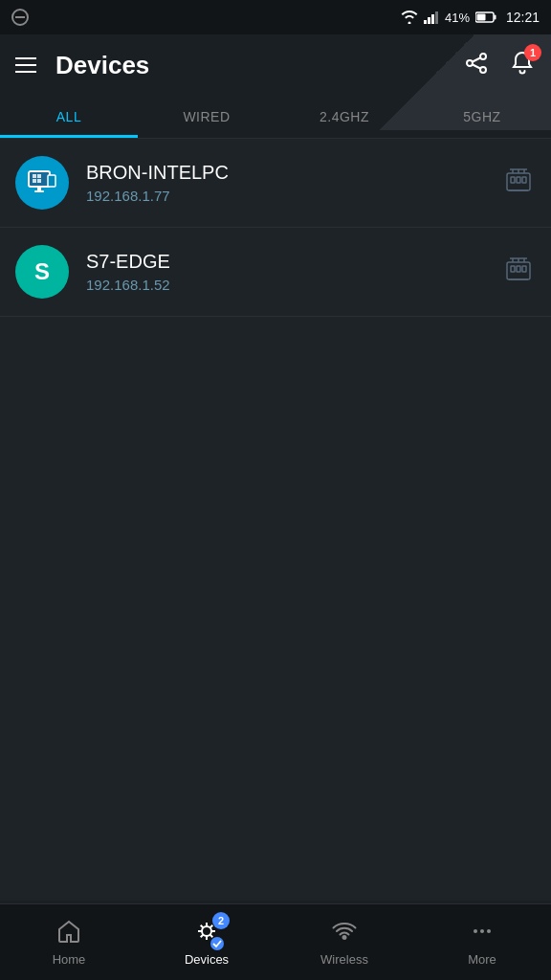  Describe the element at coordinates (221, 921) in the screenshot. I see `devices-badge: 2` at that location.